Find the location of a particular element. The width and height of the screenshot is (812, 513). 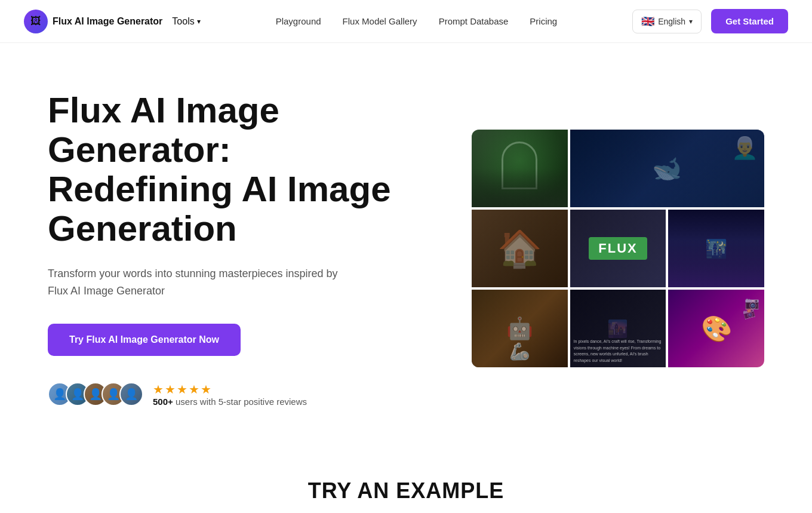

gallery-image-4: FLUX is located at coordinates (619, 248).